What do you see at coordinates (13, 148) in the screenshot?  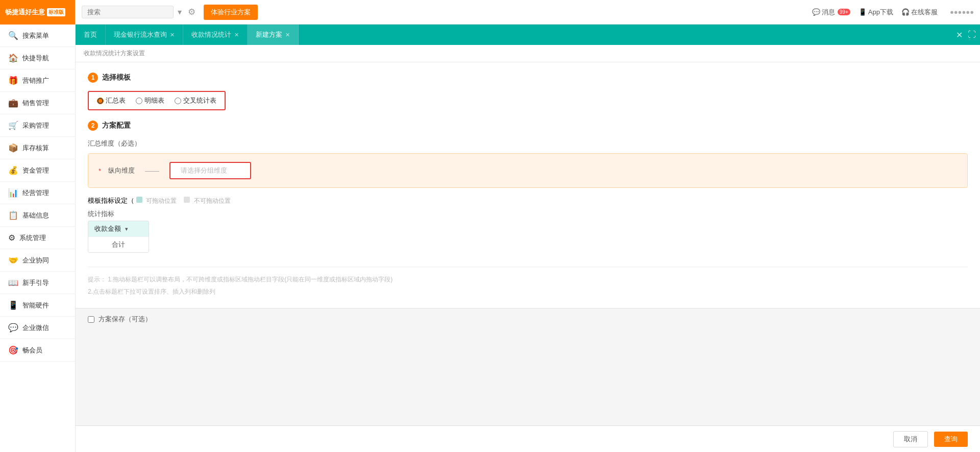 I see `box-icon: 📦` at bounding box center [13, 148].